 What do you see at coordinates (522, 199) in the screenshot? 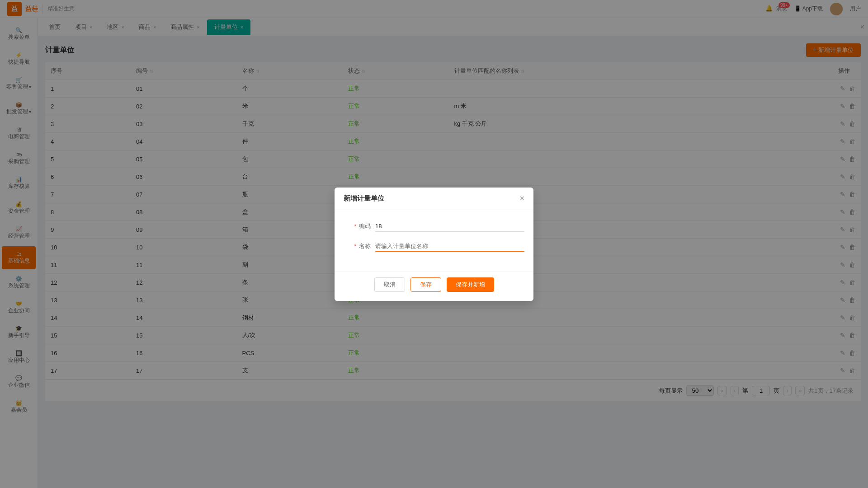
I see `modal-close-button: ×` at bounding box center [522, 199].